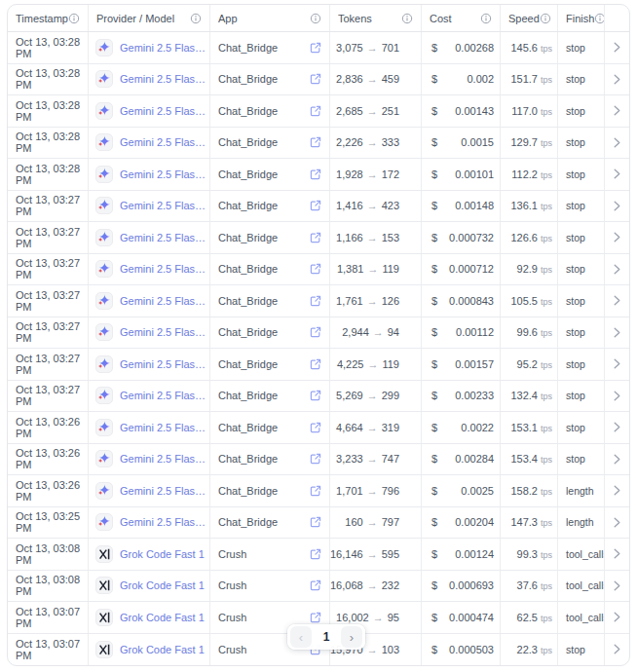  Describe the element at coordinates (271, 18) in the screenshot. I see `header-app: App` at that location.